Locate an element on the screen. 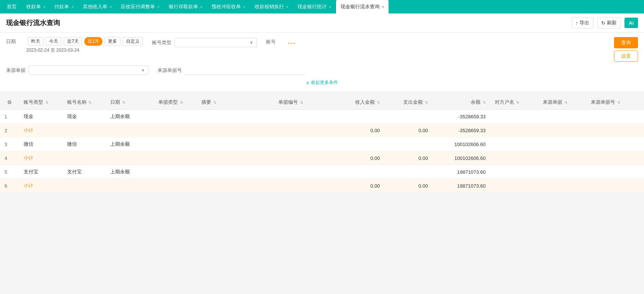 This screenshot has height=294, width=644. nav-tab-7: 现金银行统计 × is located at coordinates (314, 7).